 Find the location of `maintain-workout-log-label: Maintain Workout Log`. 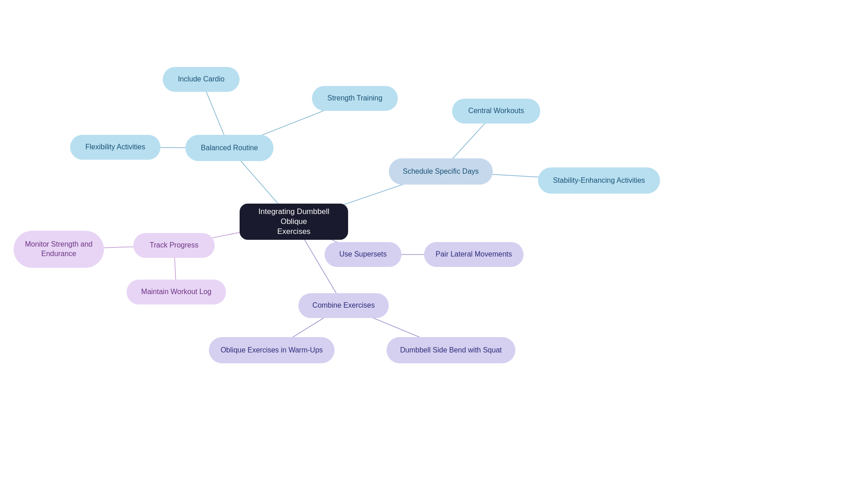

maintain-workout-log-label: Maintain Workout Log is located at coordinates (176, 292).